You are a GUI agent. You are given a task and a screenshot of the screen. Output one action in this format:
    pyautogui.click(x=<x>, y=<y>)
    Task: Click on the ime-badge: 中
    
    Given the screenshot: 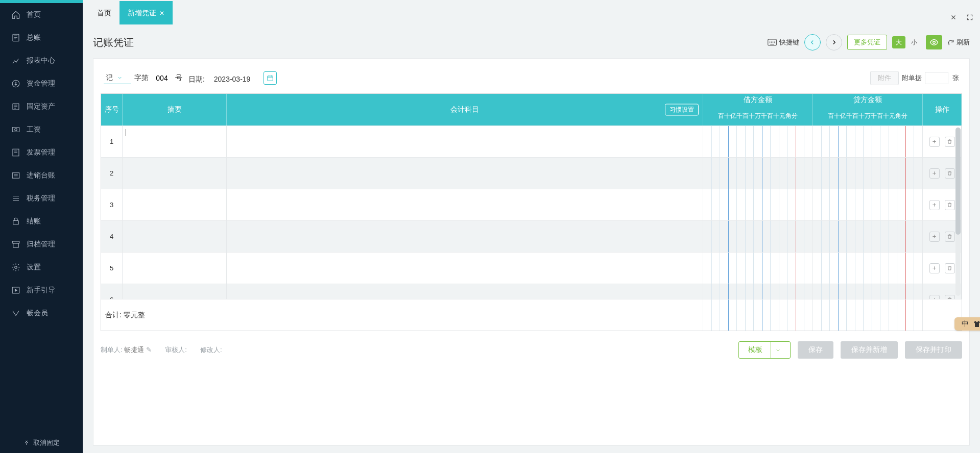 What is the action you would take?
    pyautogui.click(x=967, y=324)
    